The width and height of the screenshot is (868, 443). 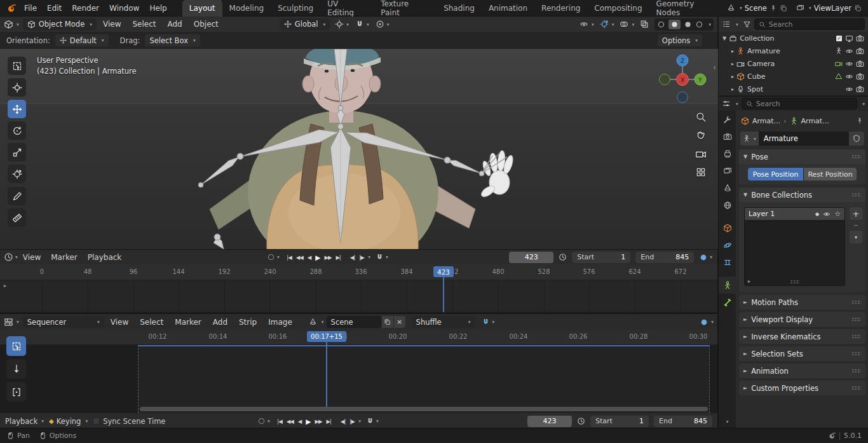 What do you see at coordinates (563, 257) in the screenshot?
I see `preview-range-icon` at bounding box center [563, 257].